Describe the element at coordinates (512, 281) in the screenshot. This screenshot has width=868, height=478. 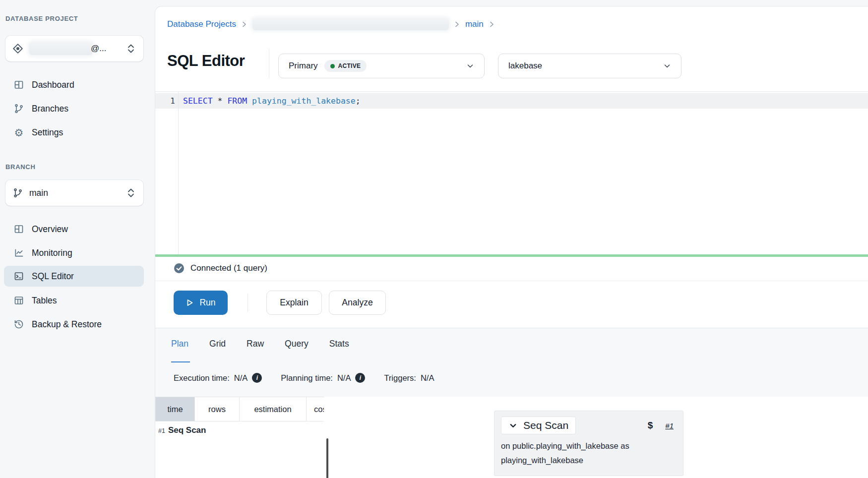
I see `status-border` at that location.